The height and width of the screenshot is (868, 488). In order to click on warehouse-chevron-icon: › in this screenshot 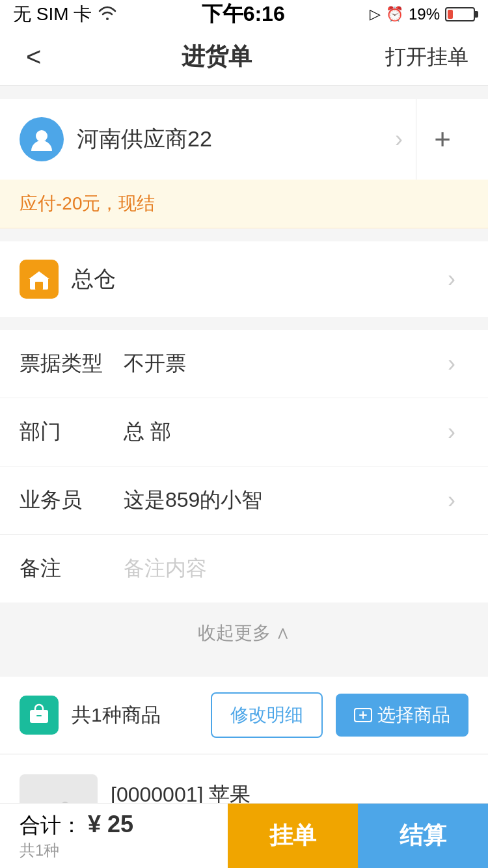, I will do `click(452, 279)`.